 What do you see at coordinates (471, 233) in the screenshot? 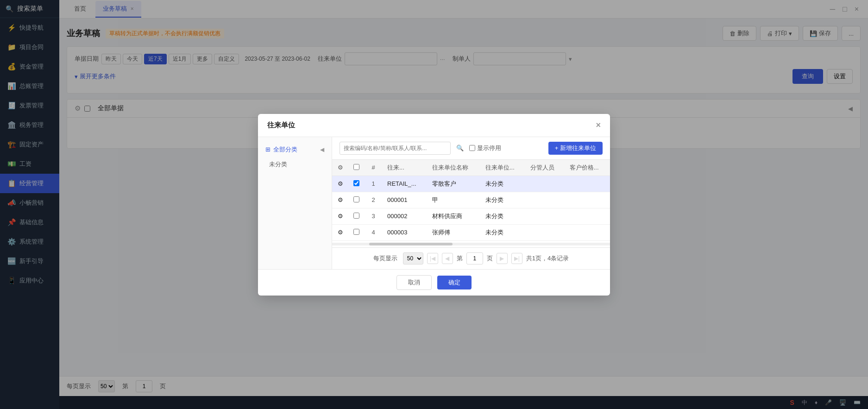
I see `table-row: ⚙ 4 000003 张师傅 未分类` at bounding box center [471, 233].